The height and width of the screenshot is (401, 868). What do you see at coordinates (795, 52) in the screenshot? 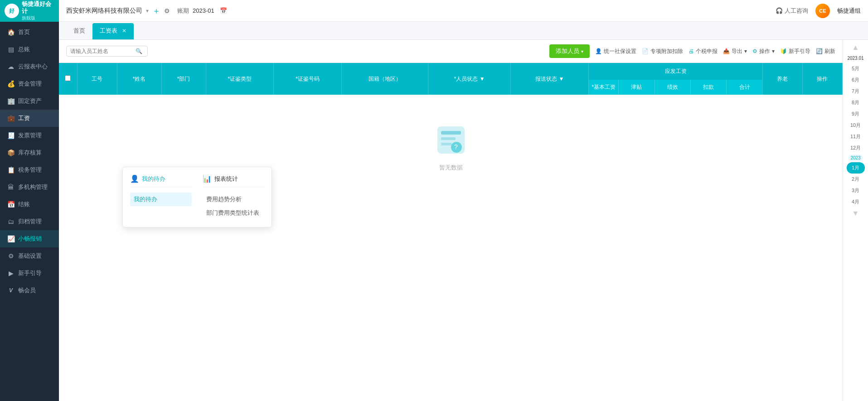
I see `action-guide: 🔰 新手引导` at bounding box center [795, 52].